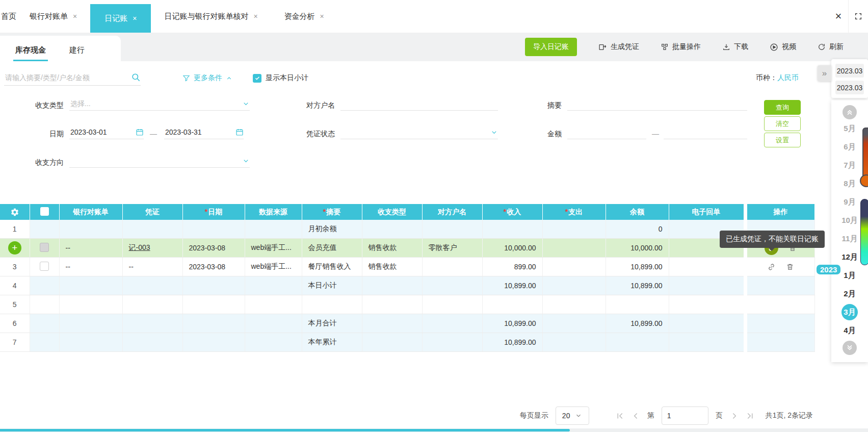 Image resolution: width=868 pixels, height=432 pixels. Describe the element at coordinates (452, 248) in the screenshot. I see `counterparty-cell: 零散客户` at that location.